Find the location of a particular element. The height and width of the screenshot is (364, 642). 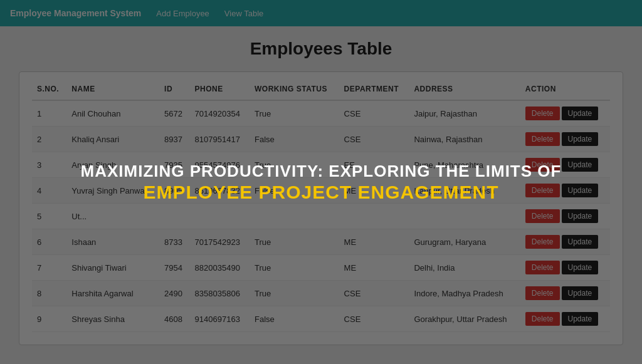

table-header-row: S.NO. NAME ID PHONE WORKING STATUS DEPAR… is located at coordinates (321, 89).